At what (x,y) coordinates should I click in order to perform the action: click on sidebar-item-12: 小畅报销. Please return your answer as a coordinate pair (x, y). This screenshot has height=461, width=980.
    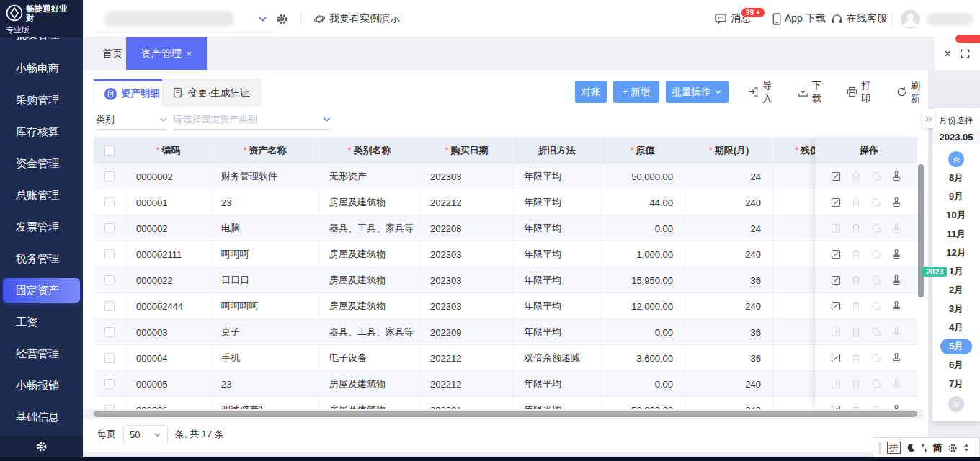
    Looking at the image, I should click on (42, 385).